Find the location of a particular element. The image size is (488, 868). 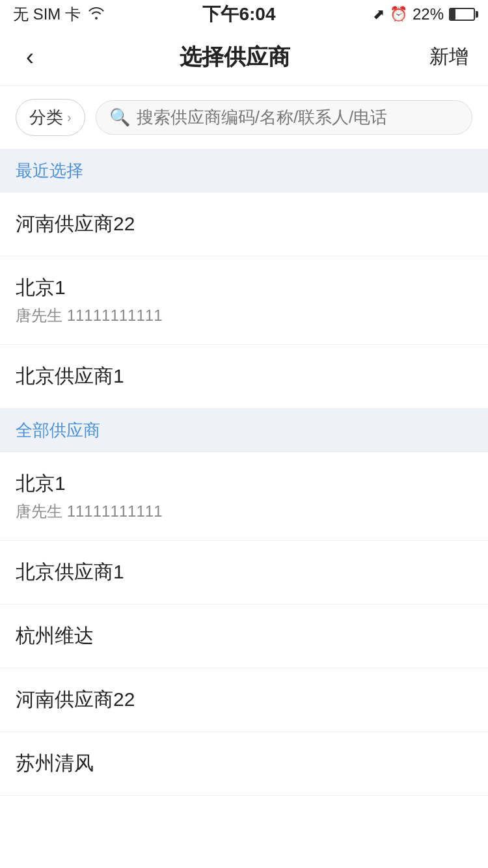

category-label: 分类 is located at coordinates (46, 117).